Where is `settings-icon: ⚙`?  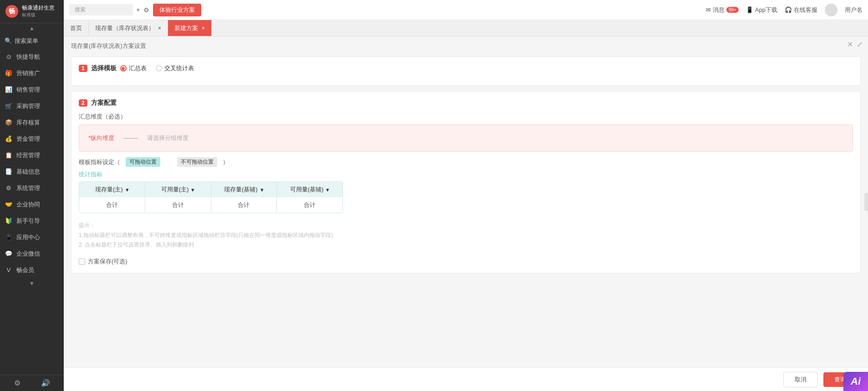
settings-icon: ⚙ is located at coordinates (147, 10).